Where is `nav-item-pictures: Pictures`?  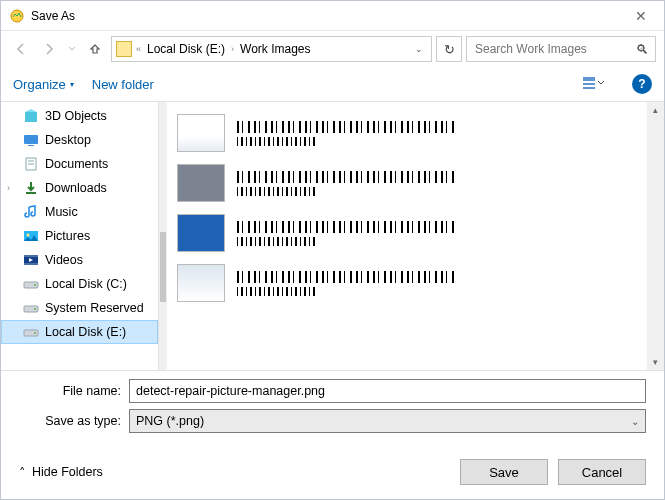 nav-item-pictures: Pictures is located at coordinates (80, 236).